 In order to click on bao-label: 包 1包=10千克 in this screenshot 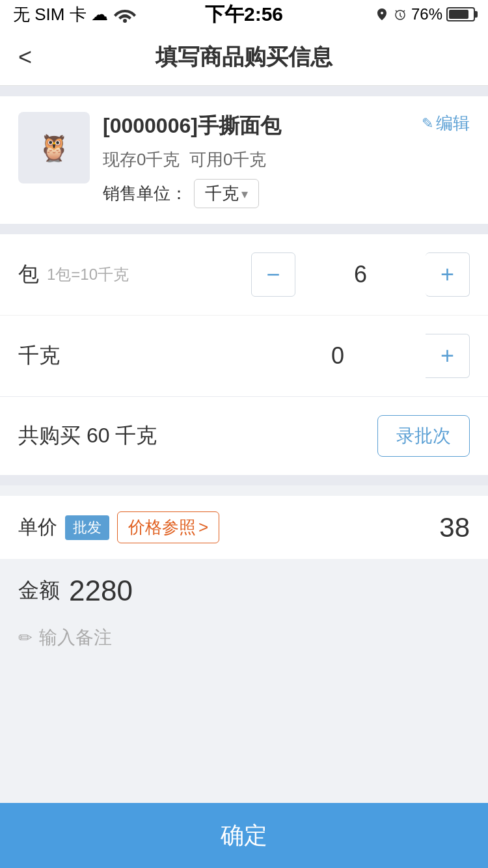, I will do `click(135, 275)`.